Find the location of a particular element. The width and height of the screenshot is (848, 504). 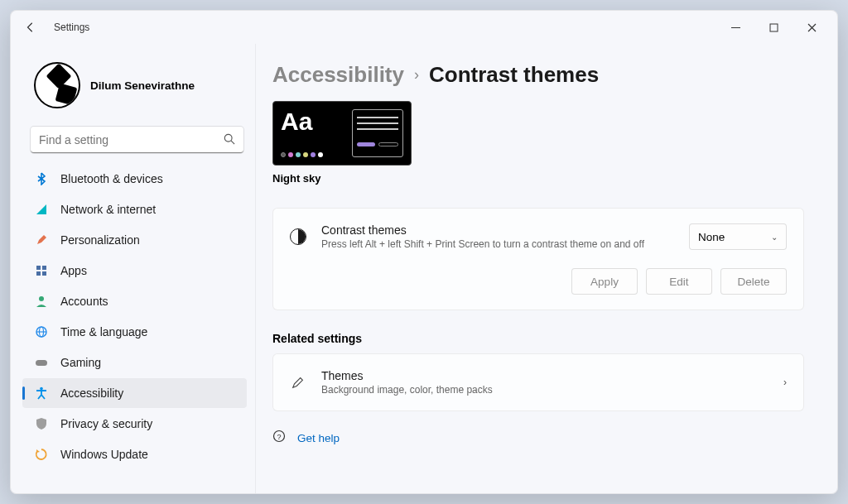

sidebar-item-label: Accessibility is located at coordinates (92, 393).